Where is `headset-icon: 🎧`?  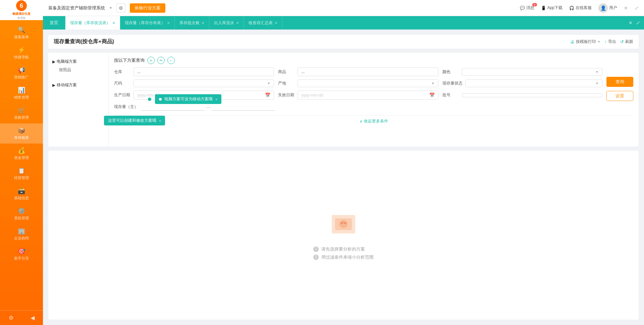
headset-icon: 🎧 is located at coordinates (572, 8).